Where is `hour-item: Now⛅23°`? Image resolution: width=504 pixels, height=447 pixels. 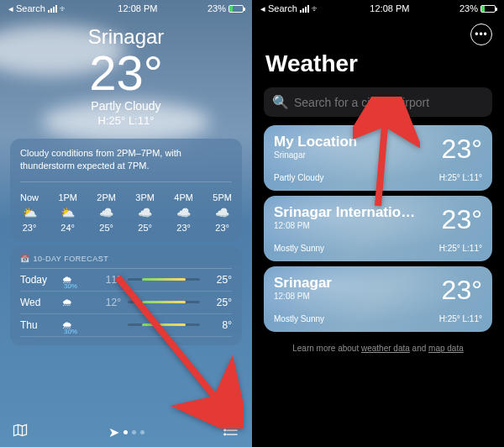 hour-item: Now⛅23° is located at coordinates (29, 211).